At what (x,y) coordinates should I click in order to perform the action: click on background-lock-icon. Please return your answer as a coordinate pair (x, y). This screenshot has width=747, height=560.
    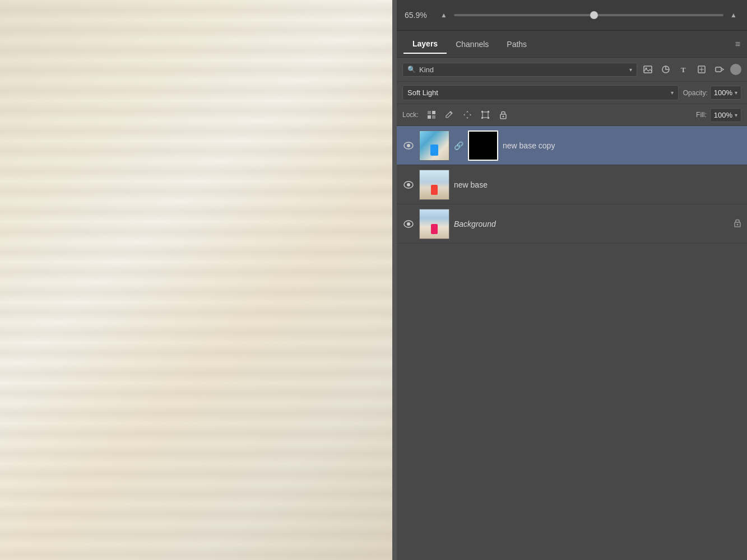
    Looking at the image, I should click on (737, 224).